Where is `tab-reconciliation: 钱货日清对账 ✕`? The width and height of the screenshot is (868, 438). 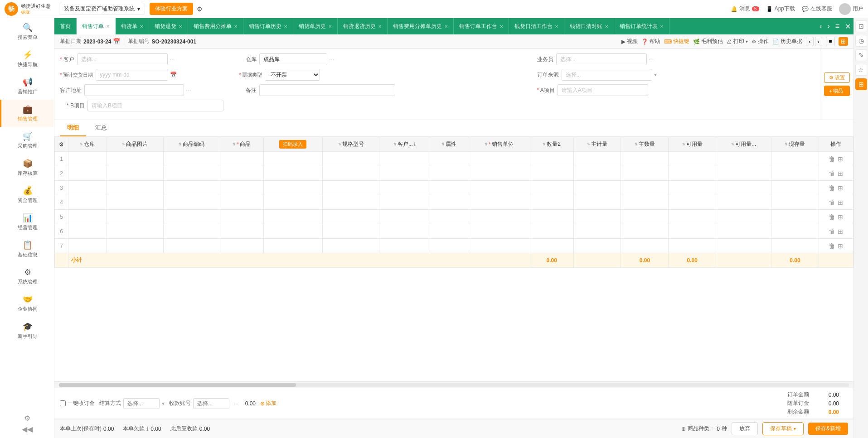
tab-reconciliation: 钱货日清对账 ✕ is located at coordinates (589, 26).